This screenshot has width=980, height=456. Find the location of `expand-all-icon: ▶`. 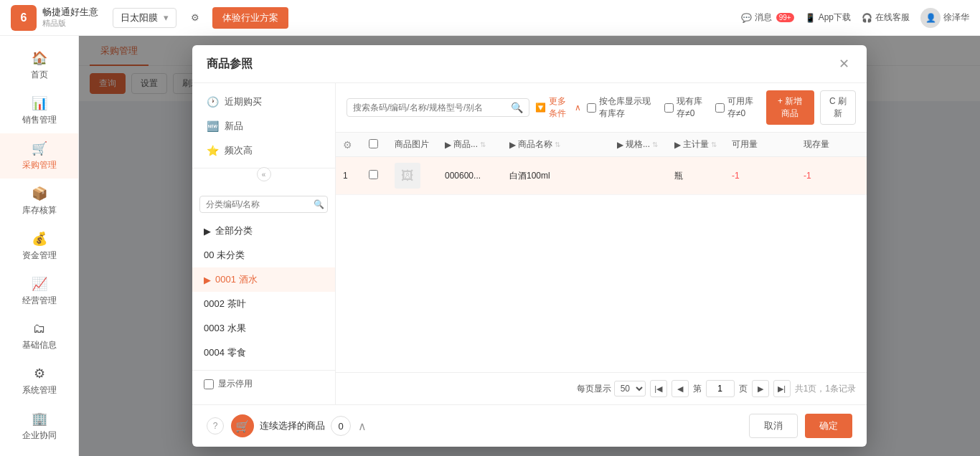

expand-all-icon: ▶ is located at coordinates (207, 231).